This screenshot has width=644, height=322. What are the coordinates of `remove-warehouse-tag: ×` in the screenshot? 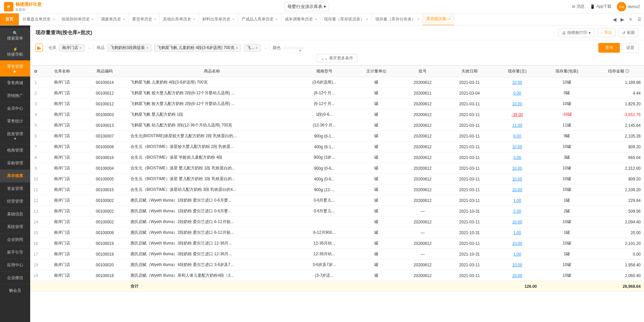 It's located at (80, 48).